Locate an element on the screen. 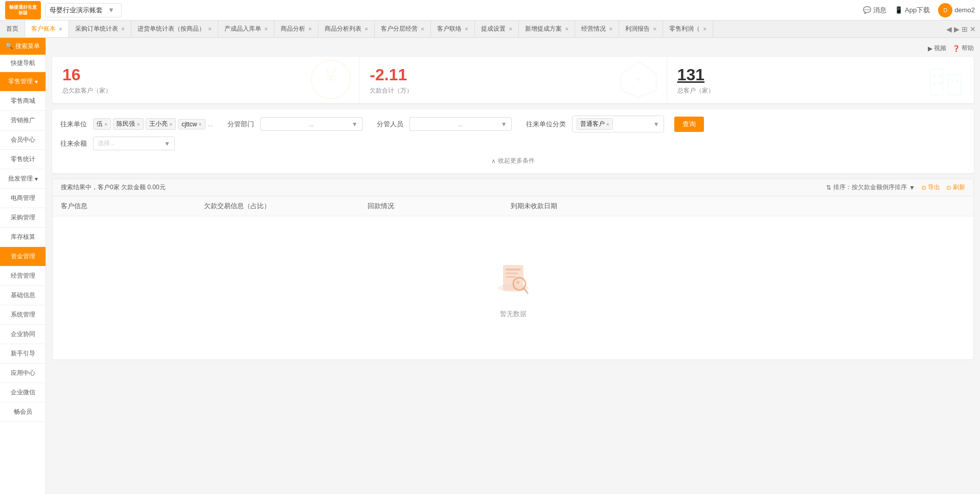 This screenshot has height=494, width=980. message-nav-item: 💬 消息 is located at coordinates (875, 10).